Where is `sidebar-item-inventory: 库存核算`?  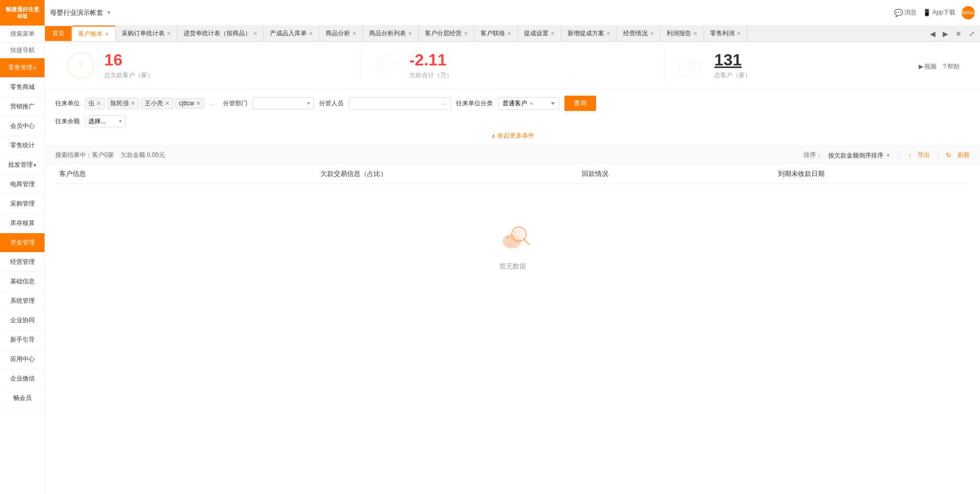 sidebar-item-inventory: 库存核算 is located at coordinates (22, 223).